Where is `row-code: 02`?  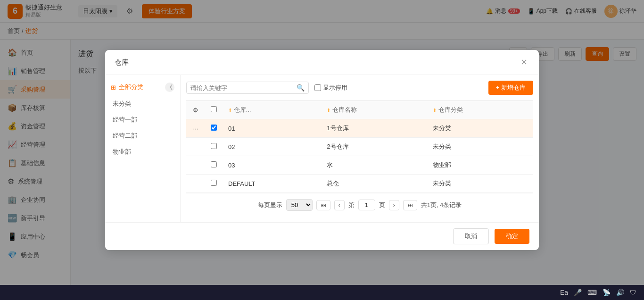
row-code: 02 is located at coordinates (272, 147).